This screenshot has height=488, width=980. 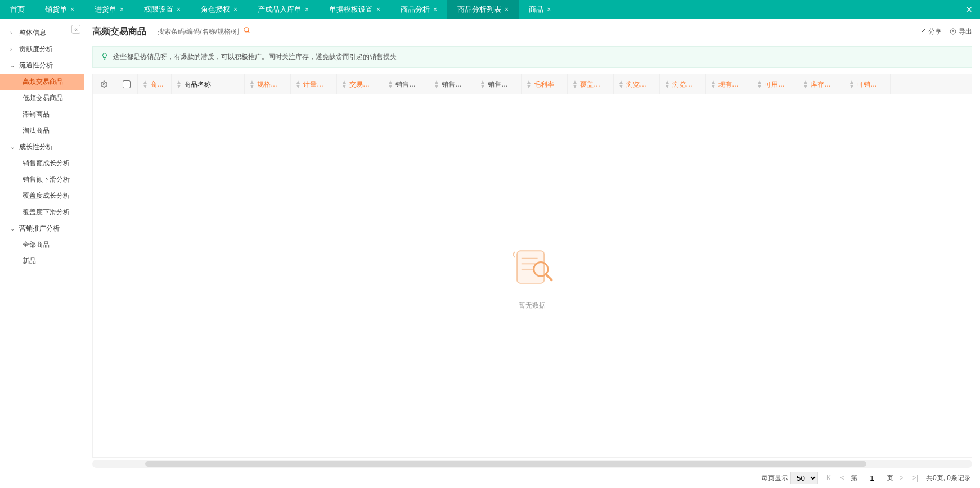 What do you see at coordinates (42, 228) in the screenshot?
I see `sidebar-group-营销推广分析: ⌄营销推广分析` at bounding box center [42, 228].